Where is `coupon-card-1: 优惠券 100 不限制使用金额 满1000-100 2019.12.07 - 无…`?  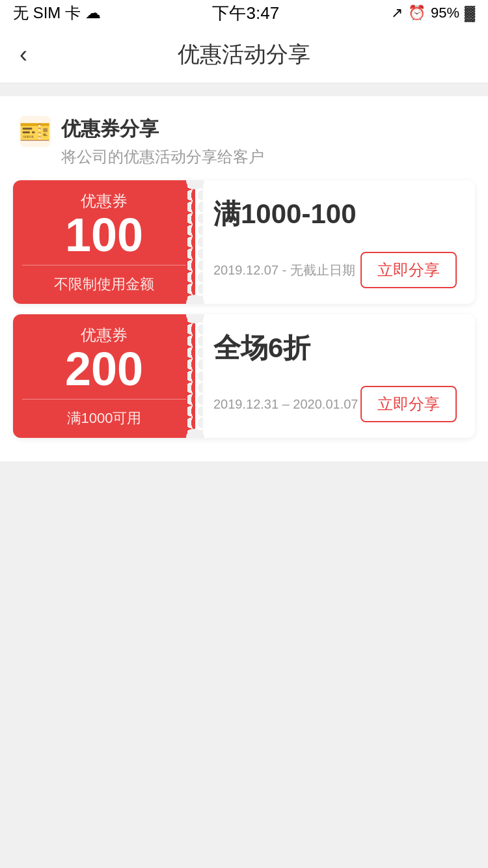
coupon-card-1: 优惠券 100 不限制使用金额 满1000-100 2019.12.07 - 无… is located at coordinates (244, 242).